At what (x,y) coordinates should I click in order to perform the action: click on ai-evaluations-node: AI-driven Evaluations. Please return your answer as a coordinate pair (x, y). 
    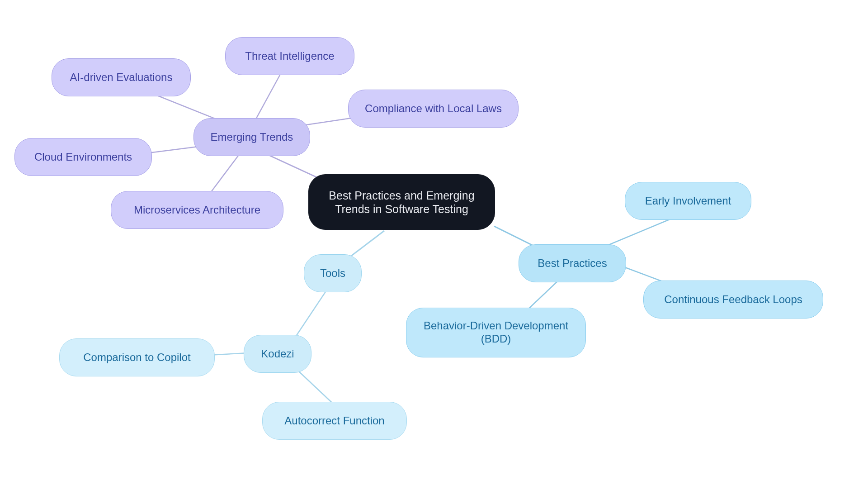
    Looking at the image, I should click on (121, 77).